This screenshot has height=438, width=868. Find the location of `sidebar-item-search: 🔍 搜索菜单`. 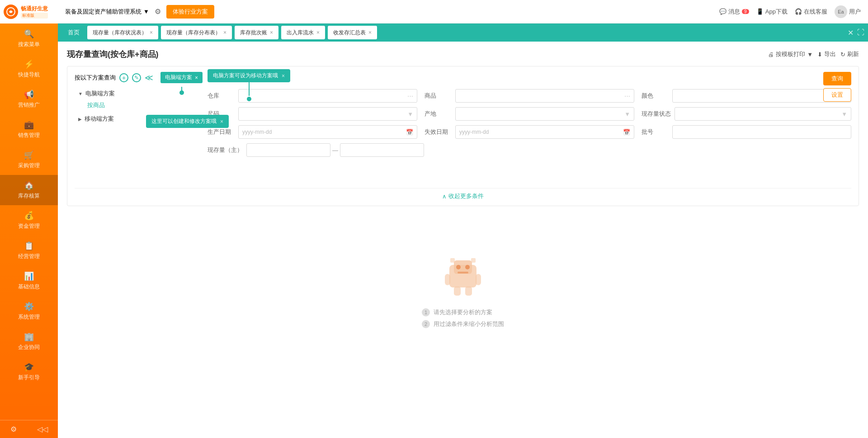

sidebar-item-search: 🔍 搜索菜单 is located at coordinates (29, 39).